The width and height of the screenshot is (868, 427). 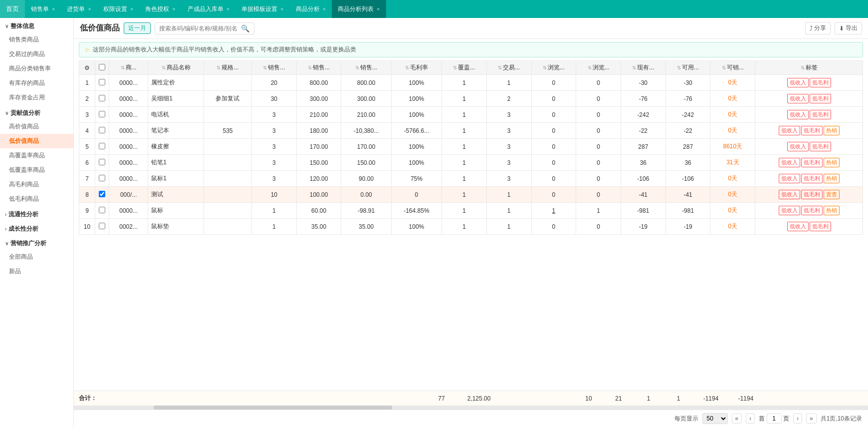 I want to click on first-page-button: «, so click(x=737, y=419).